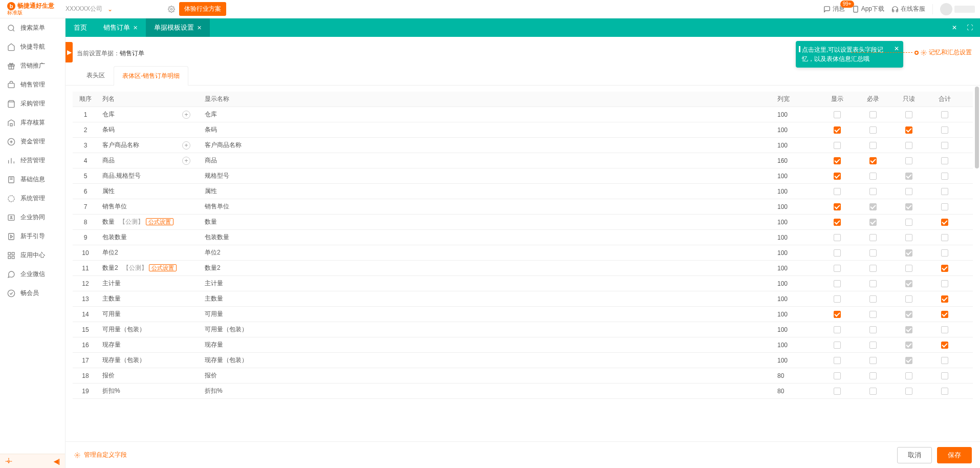  Describe the element at coordinates (487, 360) in the screenshot. I see `cell-display-name: 现存量（包装）` at that location.